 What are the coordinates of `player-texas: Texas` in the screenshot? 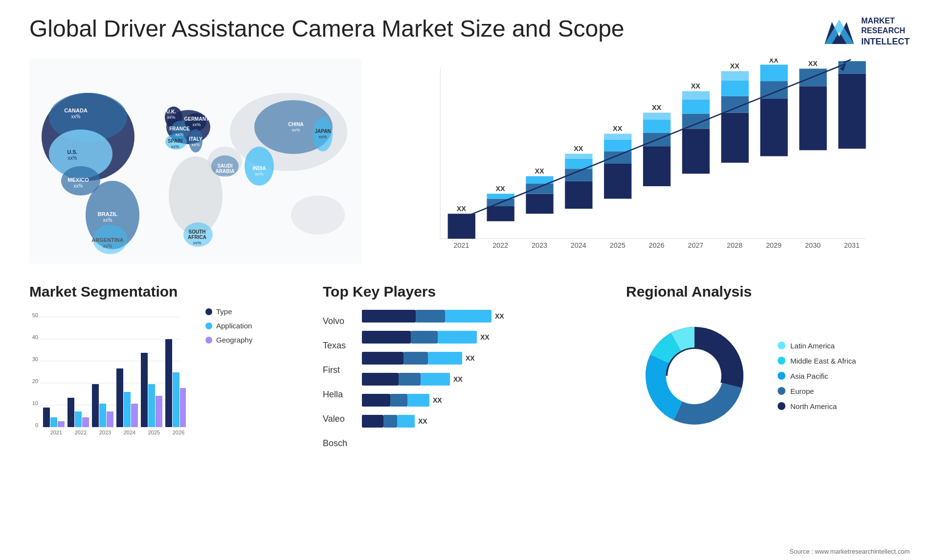 It's located at (335, 345).